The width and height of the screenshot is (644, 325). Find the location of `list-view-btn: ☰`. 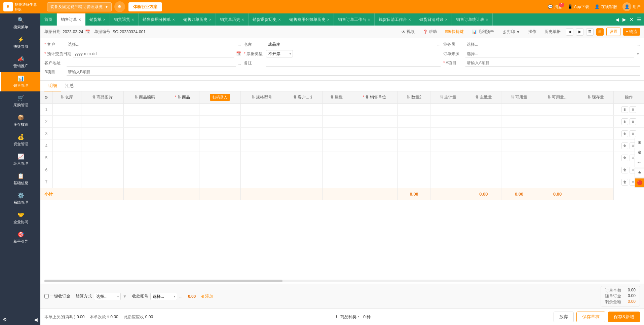

list-view-btn: ☰ is located at coordinates (590, 32).